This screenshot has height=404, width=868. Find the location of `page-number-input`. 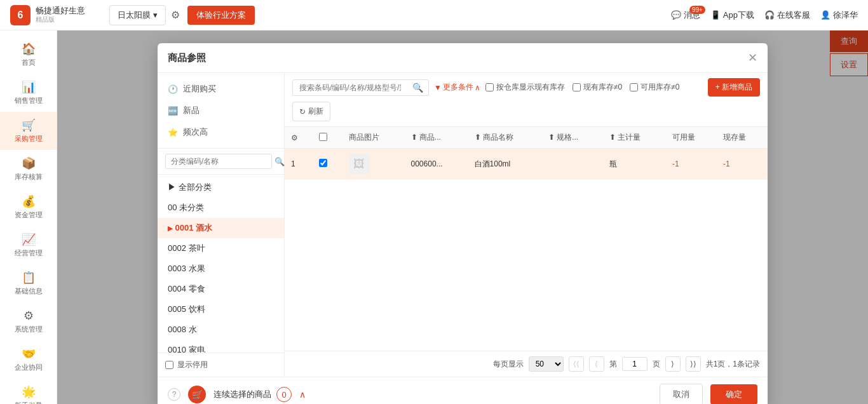

page-number-input is located at coordinates (635, 364).